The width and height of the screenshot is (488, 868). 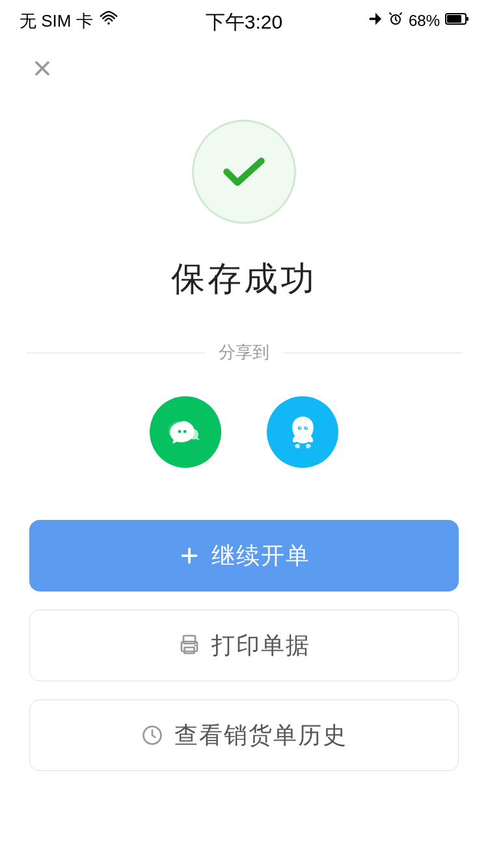 I want to click on location-icon, so click(x=375, y=21).